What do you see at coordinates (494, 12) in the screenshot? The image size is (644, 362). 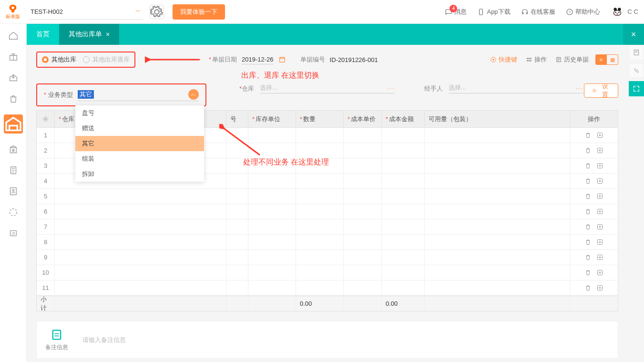 I see `app-download-link: App下载` at bounding box center [494, 12].